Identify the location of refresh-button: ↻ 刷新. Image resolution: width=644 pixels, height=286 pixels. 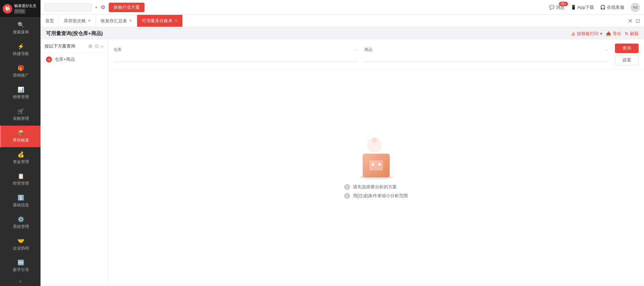
(632, 34).